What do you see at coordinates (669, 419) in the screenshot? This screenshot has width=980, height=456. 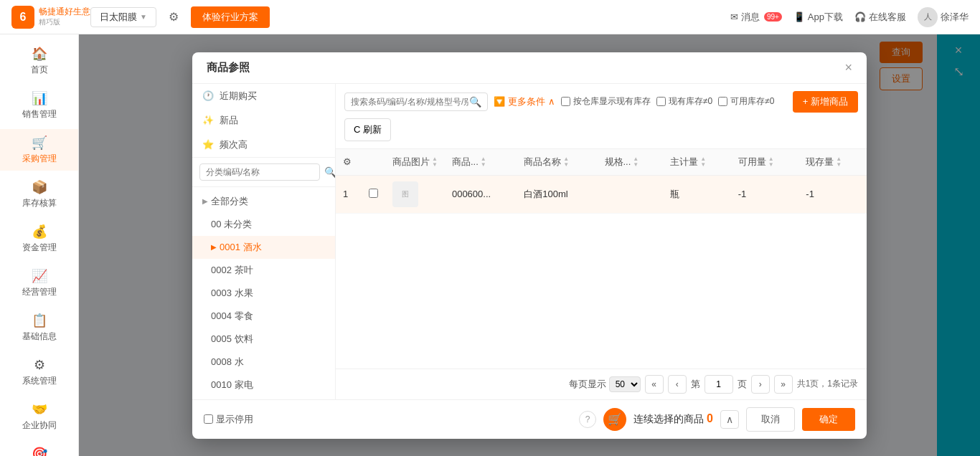 I see `selected-text: 连续选择的商品` at bounding box center [669, 419].